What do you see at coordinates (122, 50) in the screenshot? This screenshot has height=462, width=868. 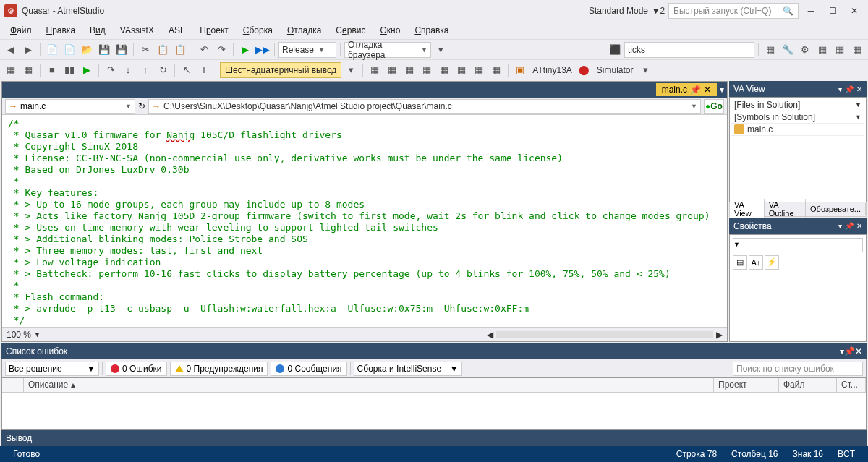 I see `save-all-button: 💾` at bounding box center [122, 50].